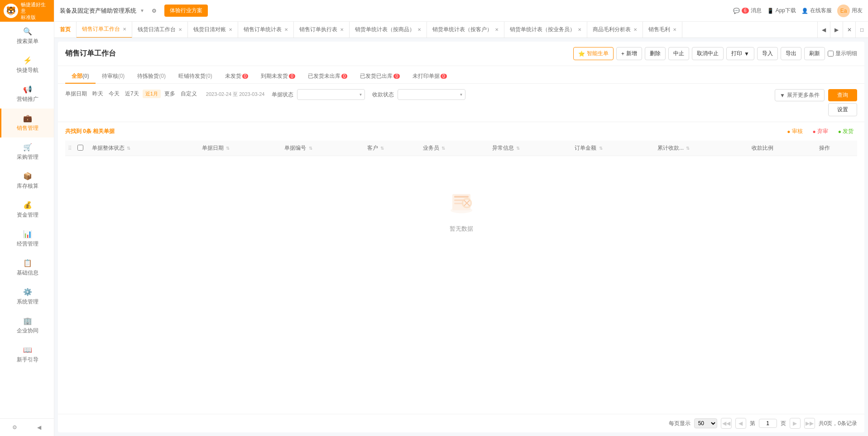 This screenshot has height=436, width=868. I want to click on sidebar-item-quick-nav: ⚡ 快捷导航, so click(27, 65).